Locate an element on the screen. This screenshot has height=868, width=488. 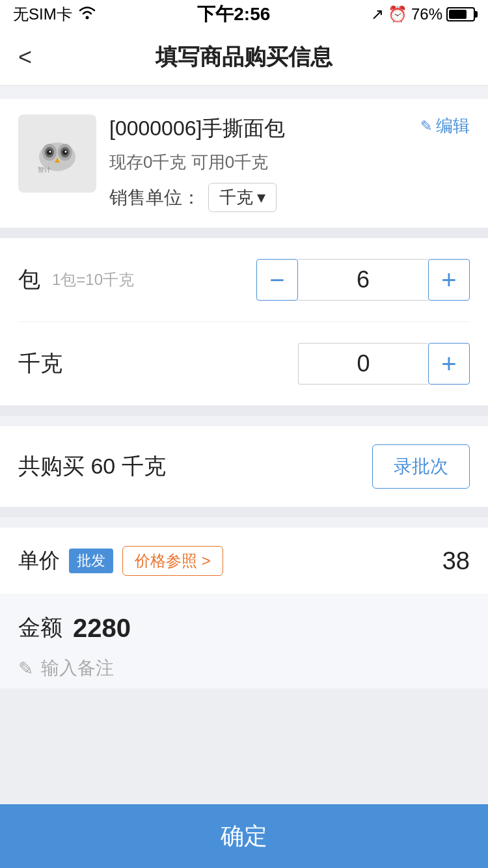
price-ref-button: 价格参照 > is located at coordinates (173, 561).